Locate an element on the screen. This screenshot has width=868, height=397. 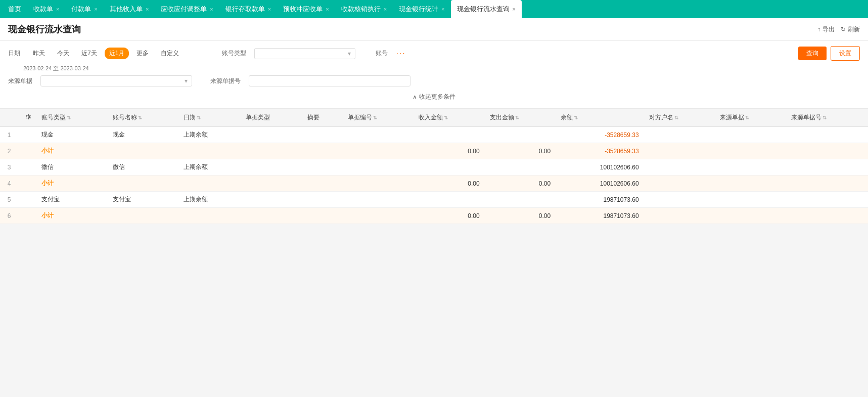
account-label: 账号 is located at coordinates (382, 54).